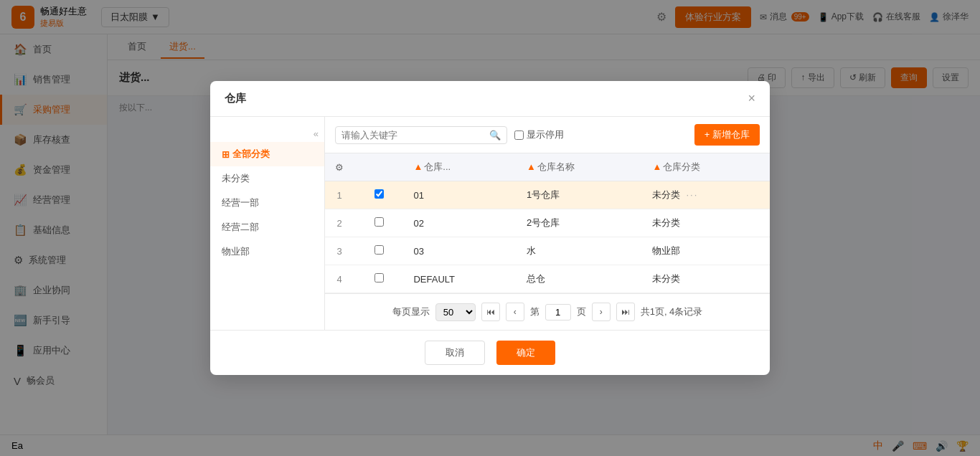 This screenshot has width=980, height=456. What do you see at coordinates (547, 135) in the screenshot?
I see `modal-toolbar: 🔍 显示停用 + 新增仓库` at bounding box center [547, 135].